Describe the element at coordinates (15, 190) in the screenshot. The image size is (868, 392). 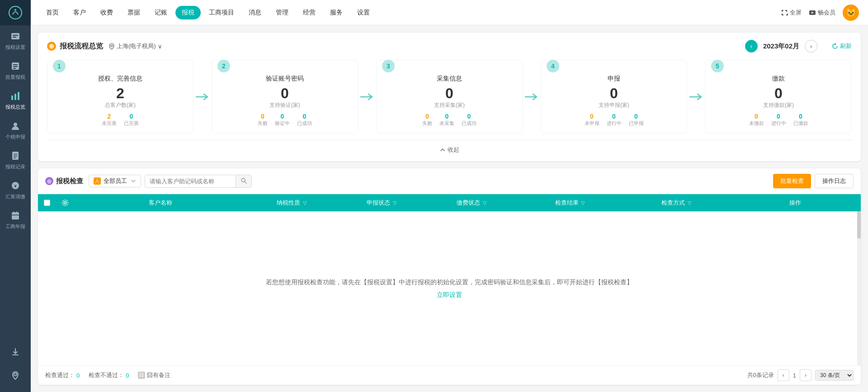
I see `sidebar-item-settlement: ¥ 汇算清缴` at that location.